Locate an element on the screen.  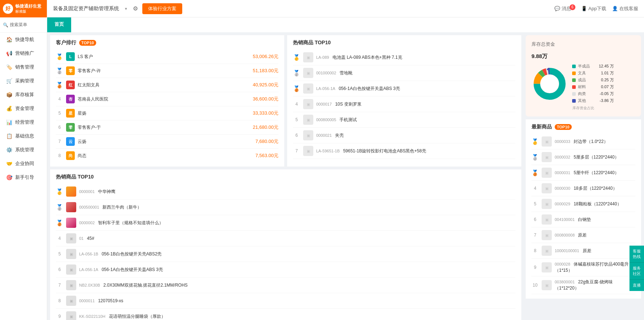
app-download-area: 📱 App下载 is located at coordinates (594, 9).